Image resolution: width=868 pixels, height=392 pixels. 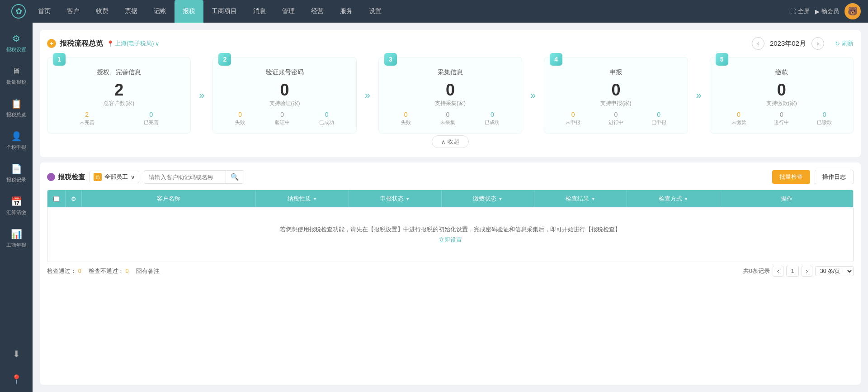 I want to click on stat-incomplete: 2 未完善, so click(x=87, y=119).